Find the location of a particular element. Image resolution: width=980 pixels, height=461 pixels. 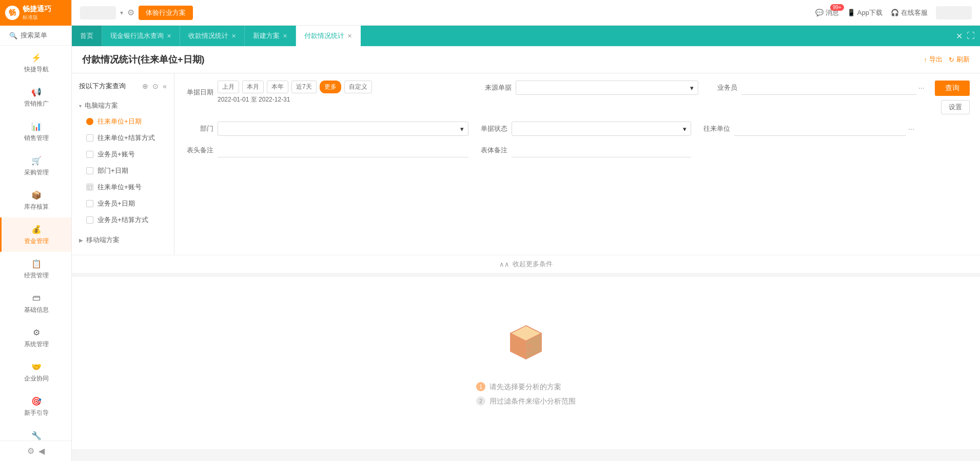

chevron-right-icon: ▶ is located at coordinates (81, 240).